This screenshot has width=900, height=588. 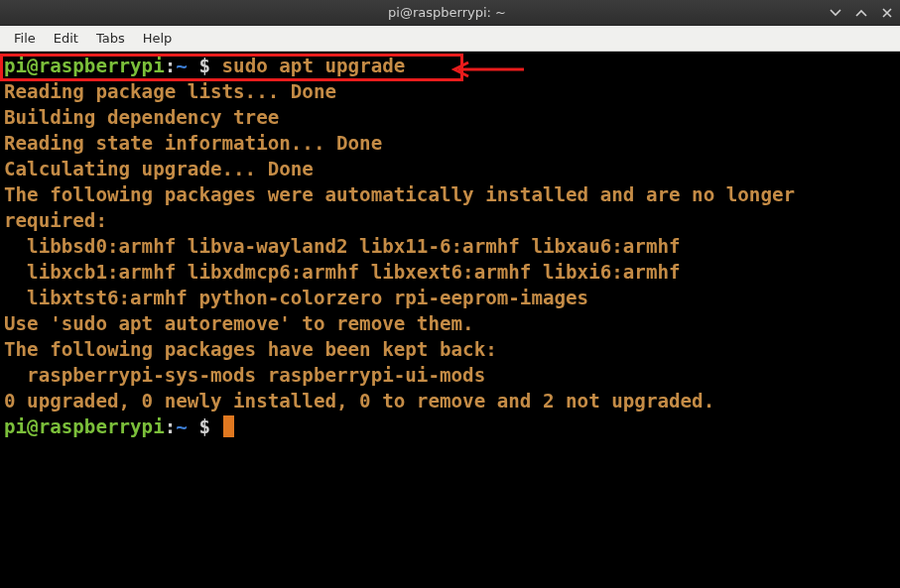 I want to click on minimize-icon, so click(x=836, y=13).